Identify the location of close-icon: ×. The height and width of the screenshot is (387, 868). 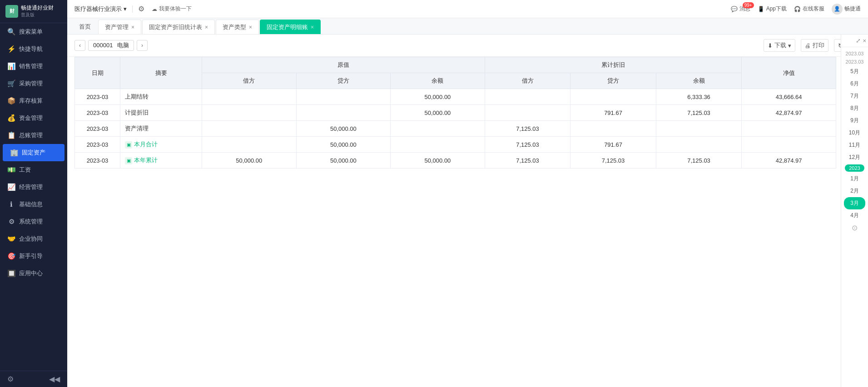
(864, 41).